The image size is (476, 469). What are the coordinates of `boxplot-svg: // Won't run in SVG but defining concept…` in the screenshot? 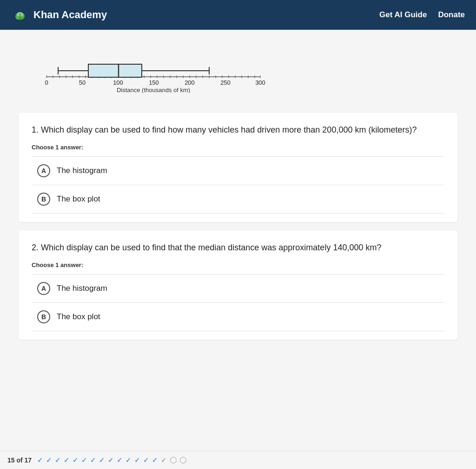 It's located at (163, 73).